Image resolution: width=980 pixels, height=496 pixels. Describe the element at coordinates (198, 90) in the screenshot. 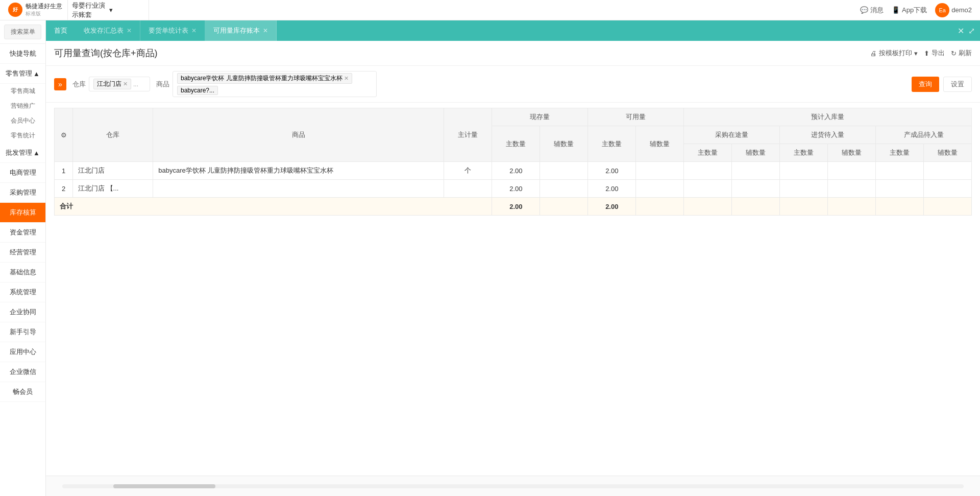

I see `product-tag-text-2: babycare?...` at that location.